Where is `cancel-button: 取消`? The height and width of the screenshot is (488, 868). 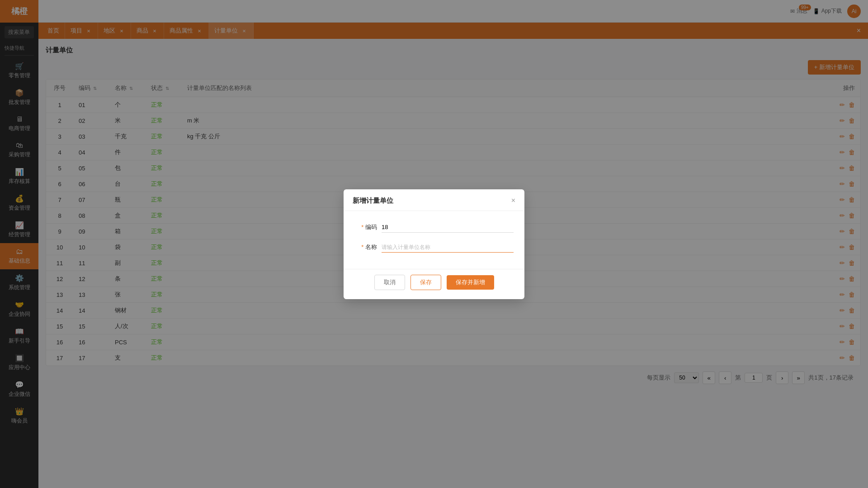
cancel-button: 取消 is located at coordinates (390, 282).